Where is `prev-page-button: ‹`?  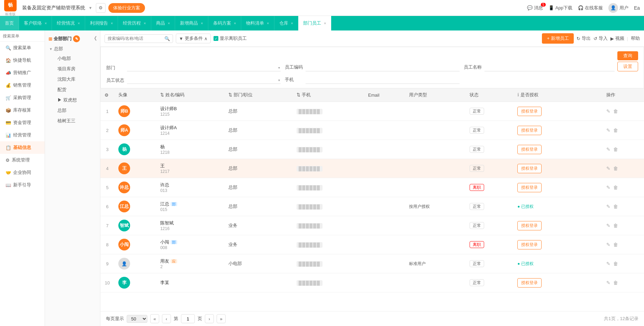
prev-page-button: ‹ is located at coordinates (166, 319).